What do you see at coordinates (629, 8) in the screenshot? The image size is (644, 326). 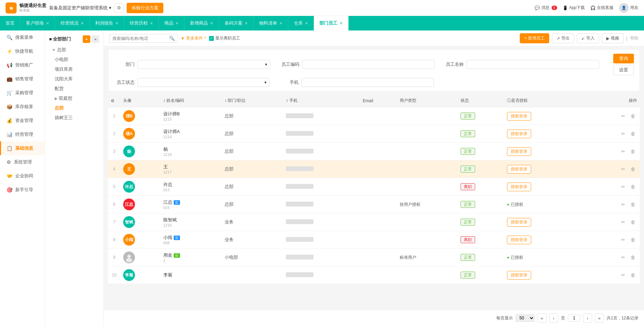 I see `user-action: 👤 用友` at bounding box center [629, 8].